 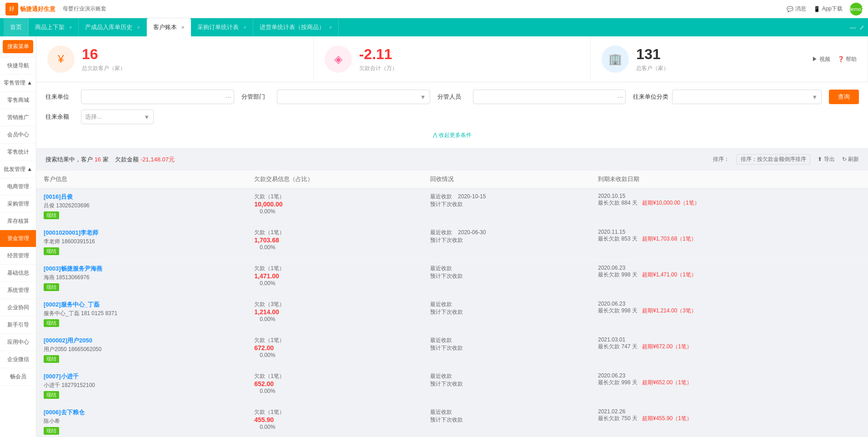 I want to click on nav-tabs: 首页 商品上下架 × 产成品入库单历史 × 客户账本 × 采购订单统计表 × 进…, so click(x=434, y=27).